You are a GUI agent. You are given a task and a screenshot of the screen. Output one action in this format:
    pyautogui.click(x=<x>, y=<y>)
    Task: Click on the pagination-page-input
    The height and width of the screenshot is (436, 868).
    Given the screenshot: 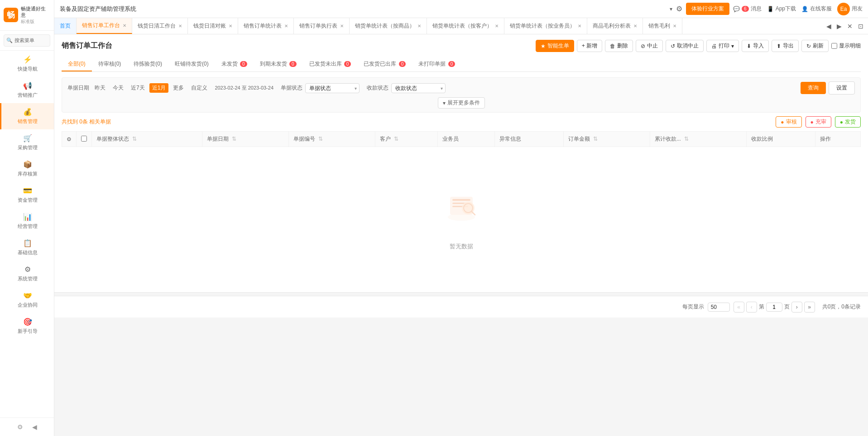 What is the action you would take?
    pyautogui.click(x=774, y=307)
    